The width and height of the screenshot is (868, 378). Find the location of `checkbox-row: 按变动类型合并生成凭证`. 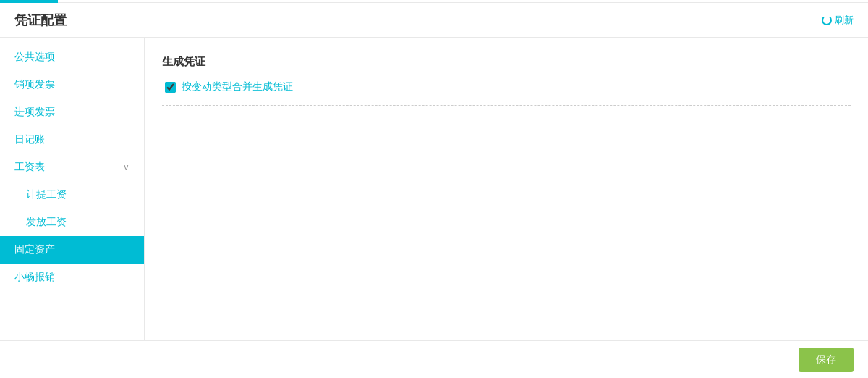

checkbox-row: 按变动类型合并生成凭证 is located at coordinates (506, 87).